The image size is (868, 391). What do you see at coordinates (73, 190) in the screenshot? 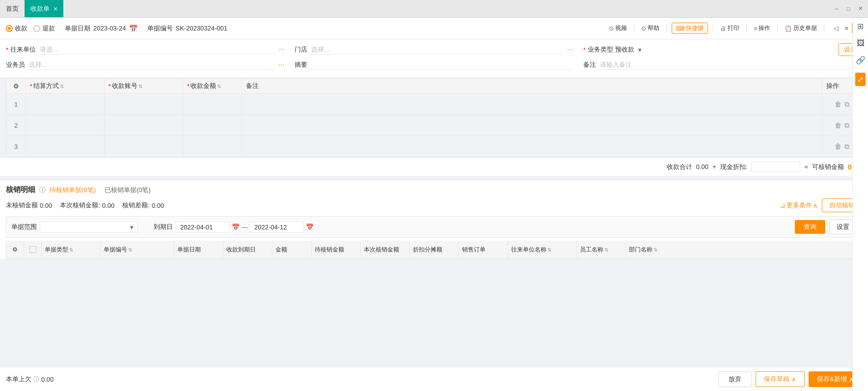
I see `pending-tab: 待核销单据(0笔)` at bounding box center [73, 190].